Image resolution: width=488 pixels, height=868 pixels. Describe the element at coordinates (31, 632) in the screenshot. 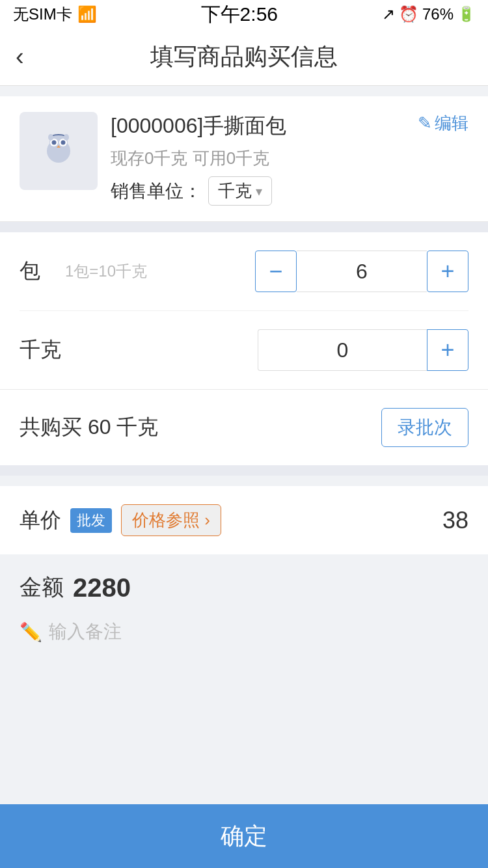

I see `pencil-icon: ✏️` at that location.